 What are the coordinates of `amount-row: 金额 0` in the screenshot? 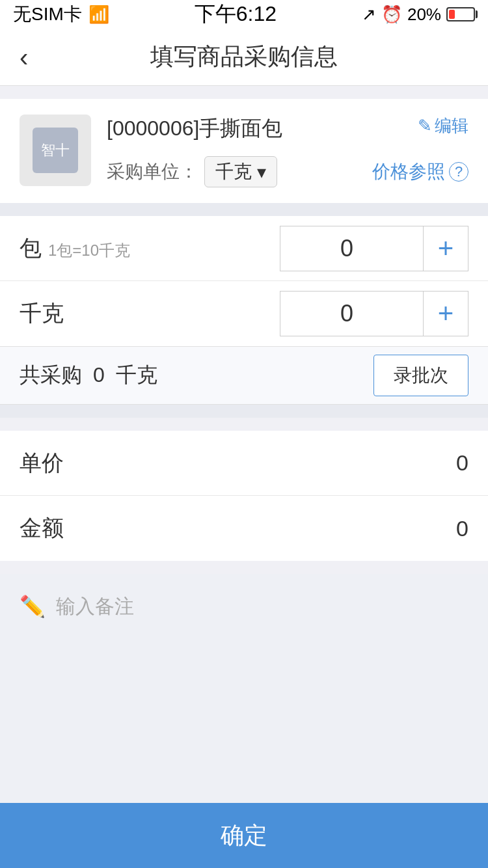 It's located at (244, 528).